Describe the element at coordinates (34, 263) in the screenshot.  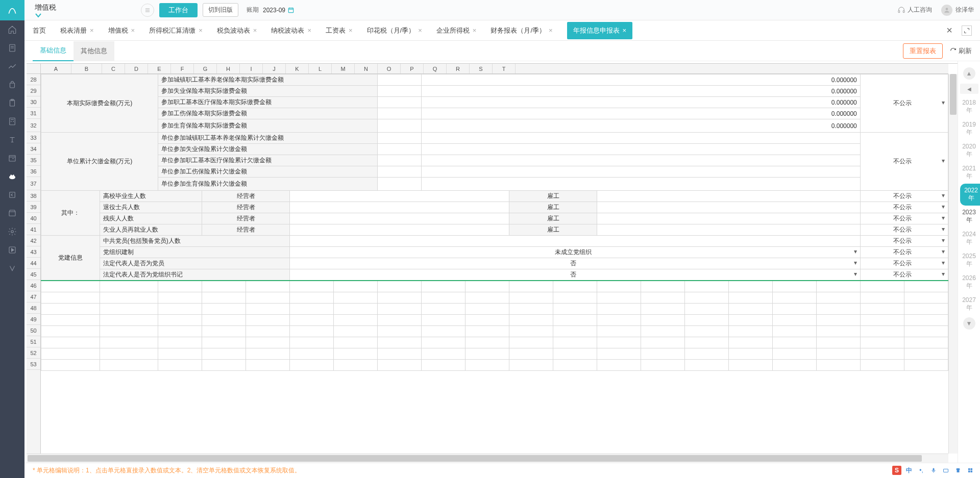
I see `row-header-44: 44` at that location.